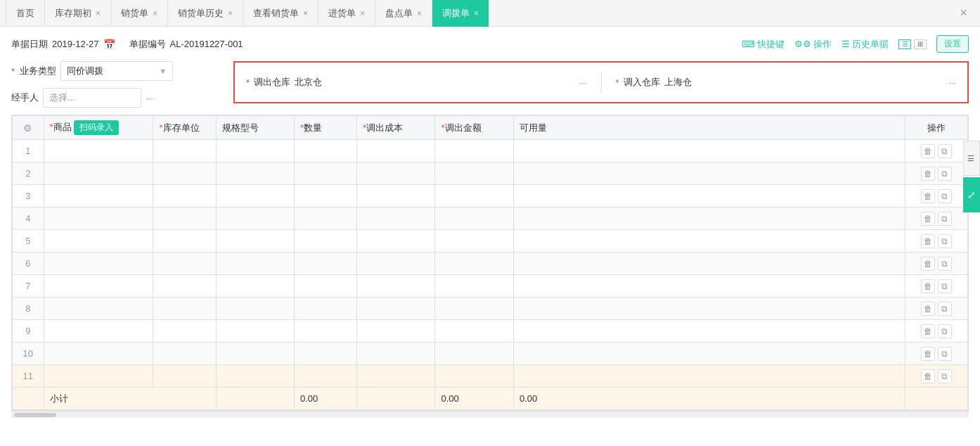  I want to click on history-btn: ☰ 历史单据, so click(865, 44).